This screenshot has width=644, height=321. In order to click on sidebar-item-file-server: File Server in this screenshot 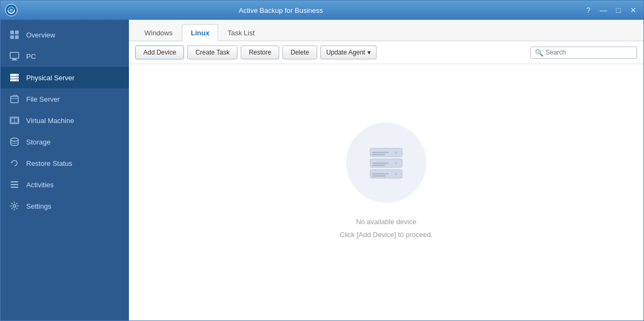, I will do `click(65, 99)`.